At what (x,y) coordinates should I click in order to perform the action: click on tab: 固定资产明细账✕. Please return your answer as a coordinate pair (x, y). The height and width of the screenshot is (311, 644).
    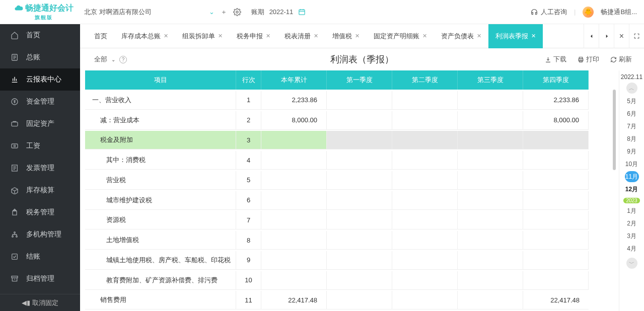
    Looking at the image, I should click on (400, 36).